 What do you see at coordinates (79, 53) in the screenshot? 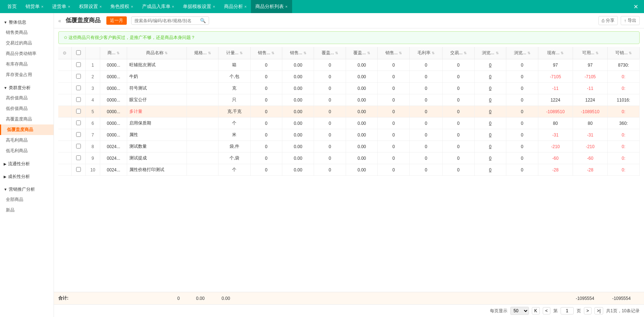
I see `checkbox-column-header` at bounding box center [79, 53].